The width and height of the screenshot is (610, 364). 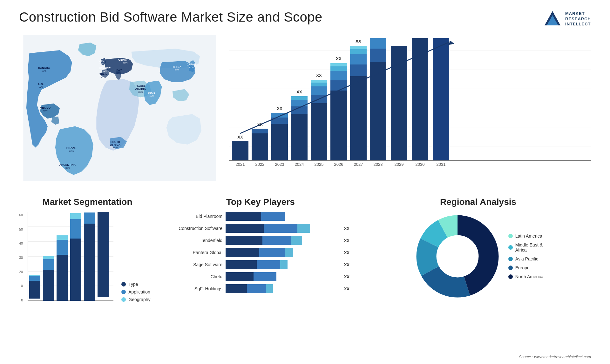 What do you see at coordinates (399, 165) in the screenshot?
I see `svg-text: 2029` at bounding box center [399, 165].